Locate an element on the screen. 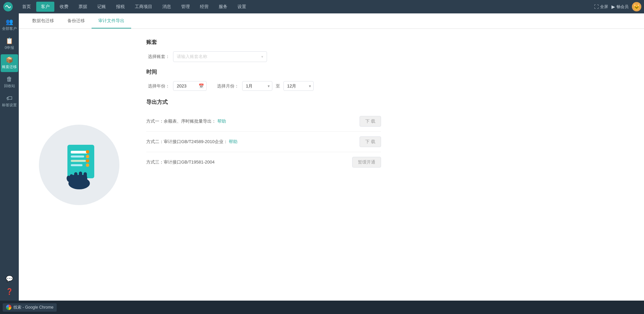  all-customers-icon: 👥 is located at coordinates (9, 22).